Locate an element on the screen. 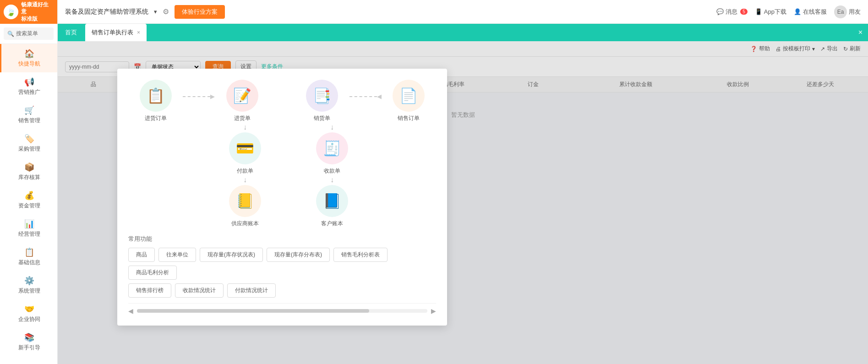 Image resolution: width=868 pixels, height=364 pixels. flow-row-2: 💳 付款单 🧾 收款单 is located at coordinates (282, 154).